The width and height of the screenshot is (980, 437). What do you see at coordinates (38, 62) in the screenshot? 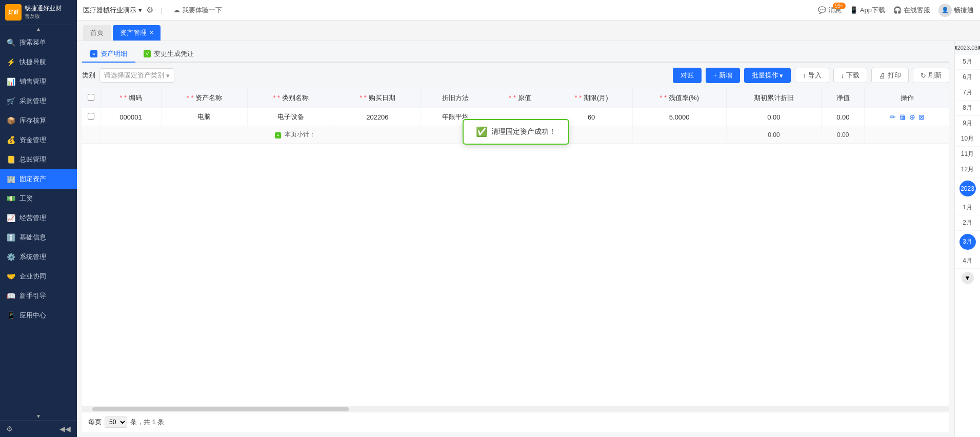
I see `sidebar-item-quick-nav: ⚡ 快捷导航` at bounding box center [38, 62].